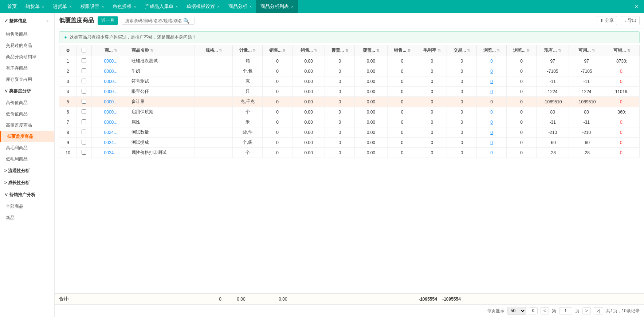  What do you see at coordinates (283, 299) in the screenshot?
I see `footer-cov2: 0.00` at bounding box center [283, 299].